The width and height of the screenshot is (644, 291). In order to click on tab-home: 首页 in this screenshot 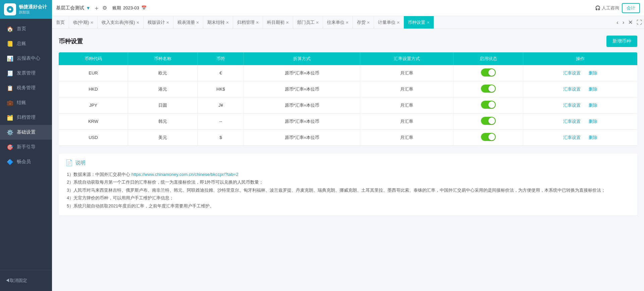, I will do `click(60, 22)`.